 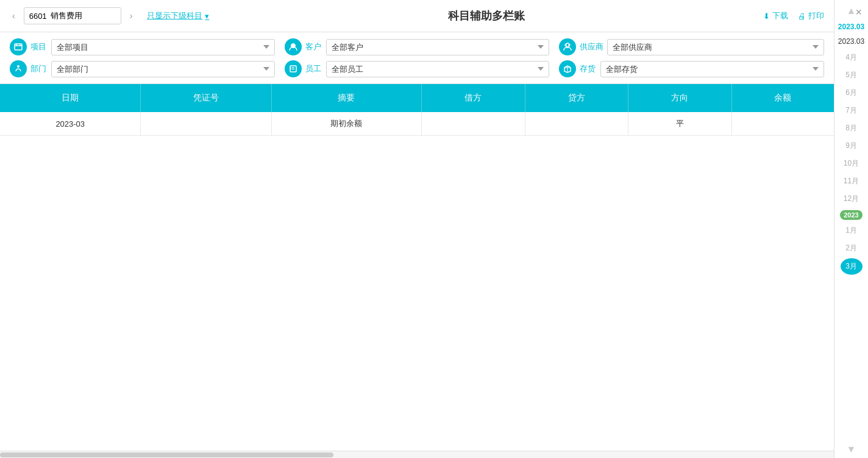 What do you see at coordinates (417, 110) in the screenshot?
I see `main-table: 日期 凭证号 摘要 借方 贷方 方向 余额 2023-03期初余额平` at bounding box center [417, 110].